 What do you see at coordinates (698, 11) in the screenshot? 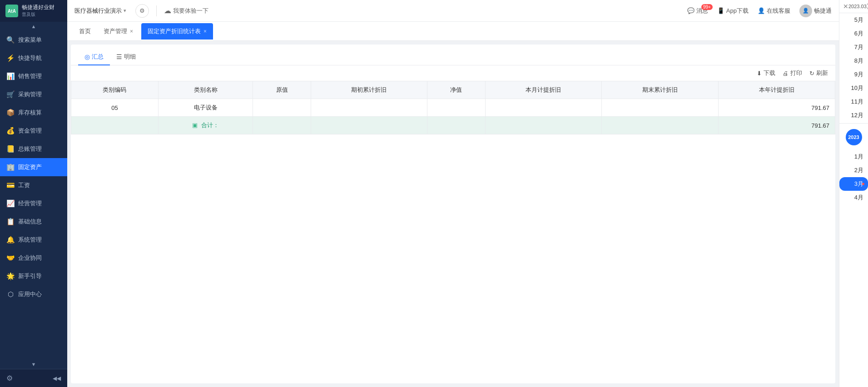
I see `messages-button: 💬 消息 99+` at bounding box center [698, 11].